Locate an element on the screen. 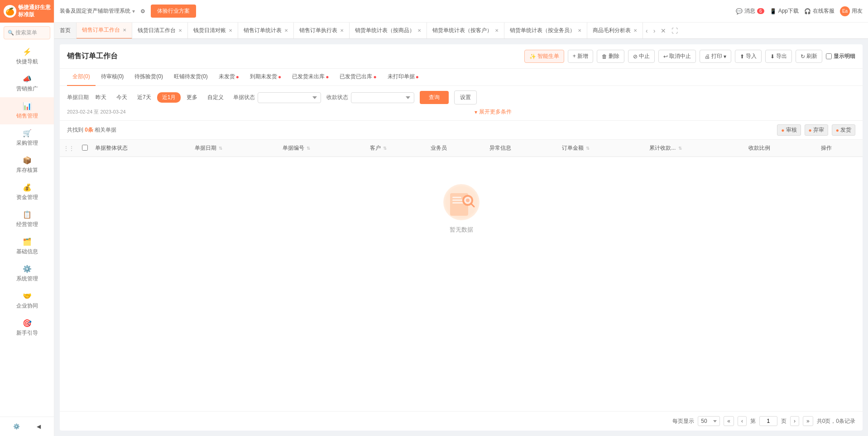  select-all-checkbox is located at coordinates (85, 147).